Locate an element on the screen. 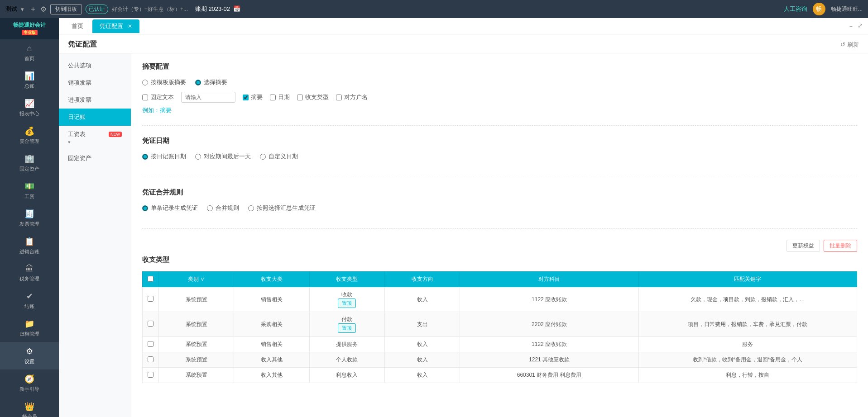 The width and height of the screenshot is (868, 417). th-type: 收支类型 is located at coordinates (347, 280).